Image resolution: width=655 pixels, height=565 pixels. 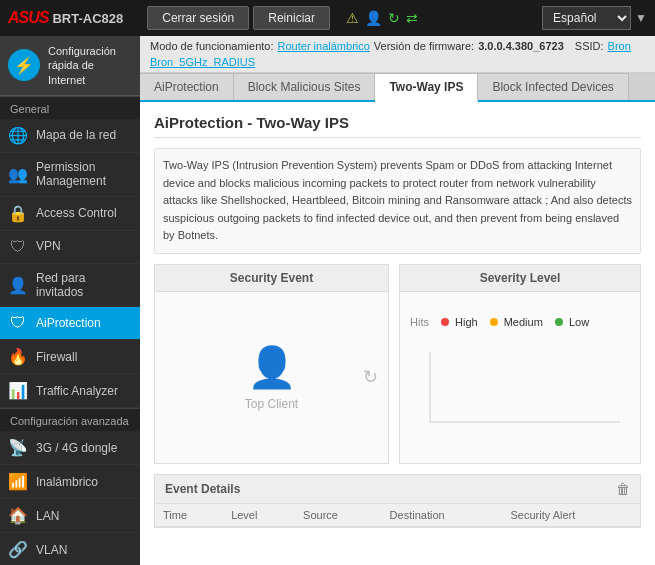 I want to click on severity-level-body: Hits High Medium, so click(x=520, y=378).